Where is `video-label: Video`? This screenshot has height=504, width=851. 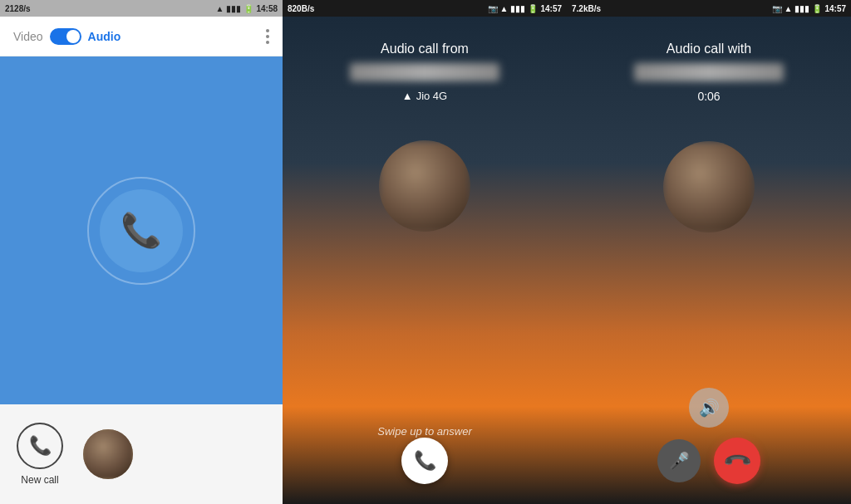 video-label: Video is located at coordinates (28, 37).